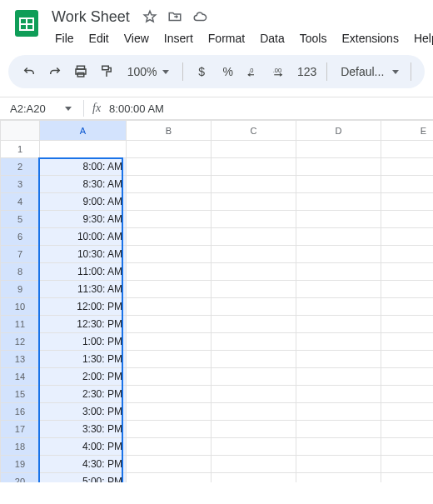 This screenshot has width=433, height=504. Describe the element at coordinates (148, 72) in the screenshot. I see `zoom-select: 100%` at that location.